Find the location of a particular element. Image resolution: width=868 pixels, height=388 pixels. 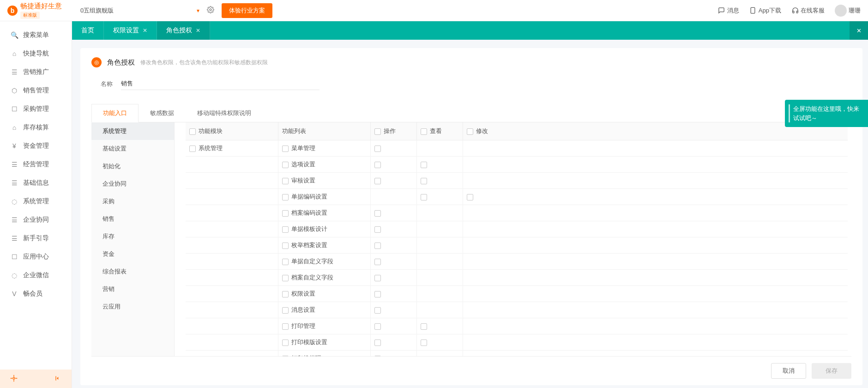

sidebar-item-label: 应用中心 is located at coordinates (36, 257).